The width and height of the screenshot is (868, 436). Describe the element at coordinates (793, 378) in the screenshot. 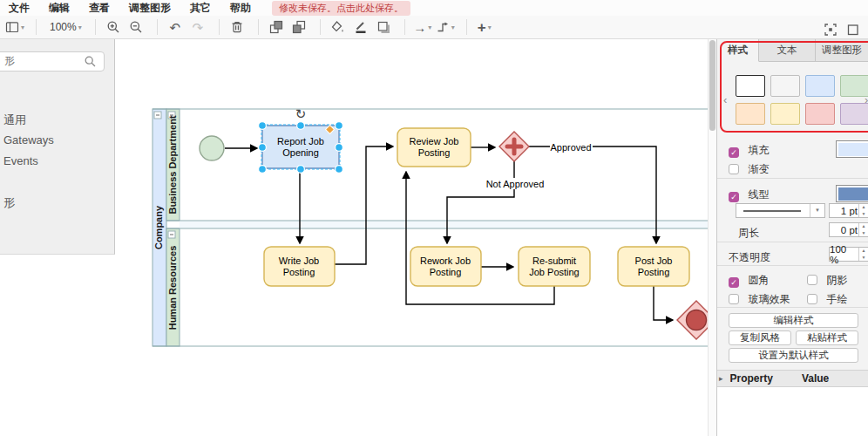

I see `property-table-header: ▸ Property Value` at that location.